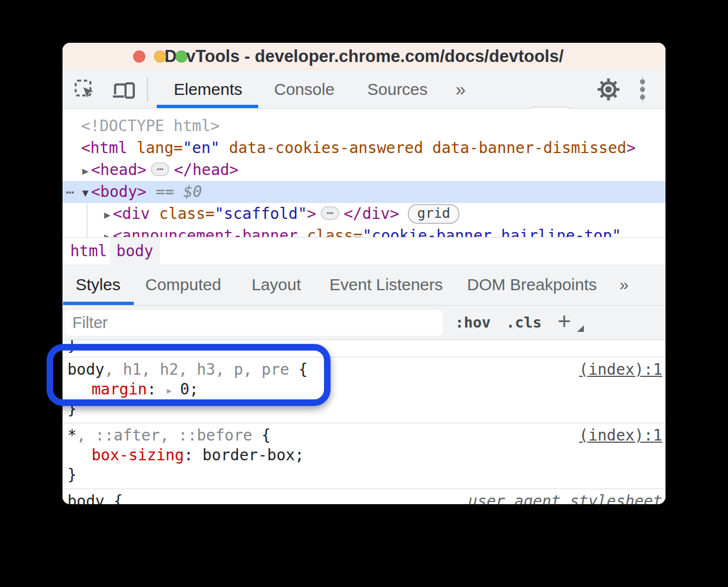 The image size is (728, 587). I want to click on css-text: , ::after, ::before, so click(169, 436).